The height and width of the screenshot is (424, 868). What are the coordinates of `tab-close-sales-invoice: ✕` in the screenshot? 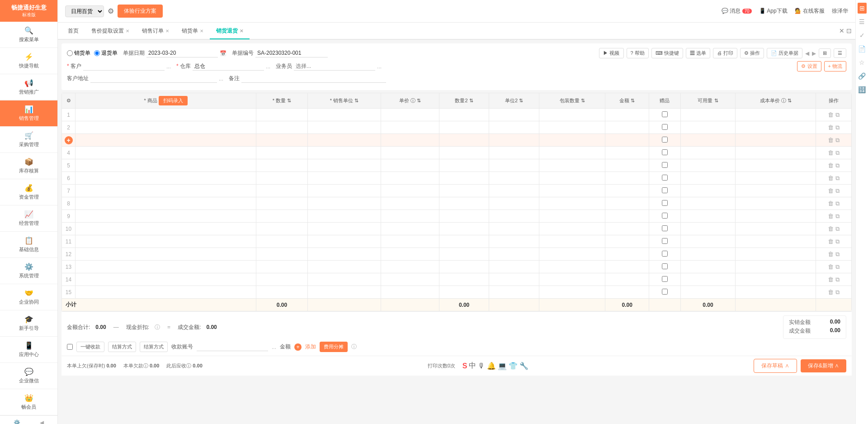 It's located at (202, 31).